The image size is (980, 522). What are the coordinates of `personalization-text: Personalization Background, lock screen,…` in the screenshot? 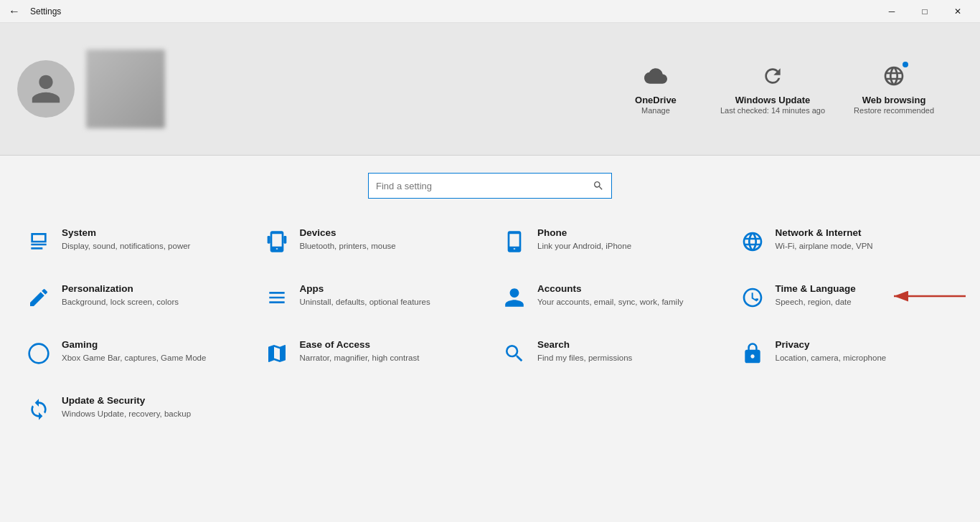 It's located at (121, 295).